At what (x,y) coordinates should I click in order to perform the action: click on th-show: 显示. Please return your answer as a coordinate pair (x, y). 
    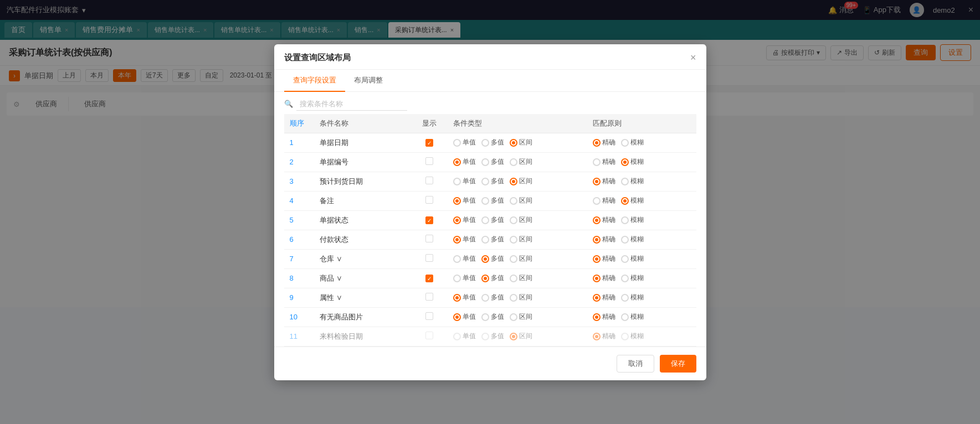
    Looking at the image, I should click on (429, 124).